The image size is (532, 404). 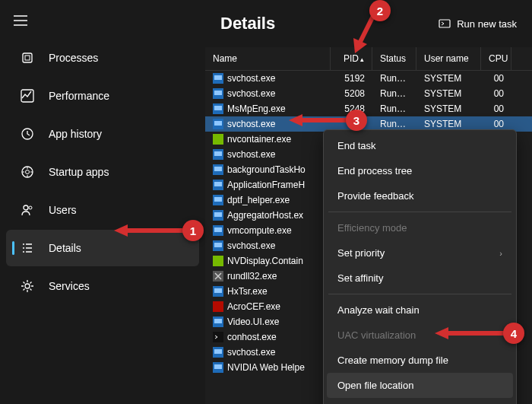 What do you see at coordinates (103, 286) in the screenshot?
I see `nav-services: Services` at bounding box center [103, 286].